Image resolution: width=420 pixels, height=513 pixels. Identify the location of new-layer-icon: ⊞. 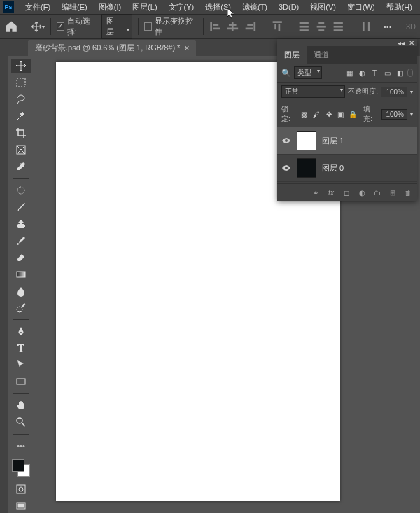
(393, 192).